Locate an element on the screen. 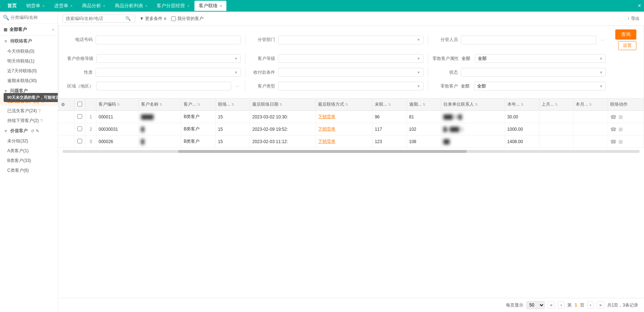 This screenshot has width=644, height=312. sidebar-item-week: 近7天待联络(0) is located at coordinates (29, 71).